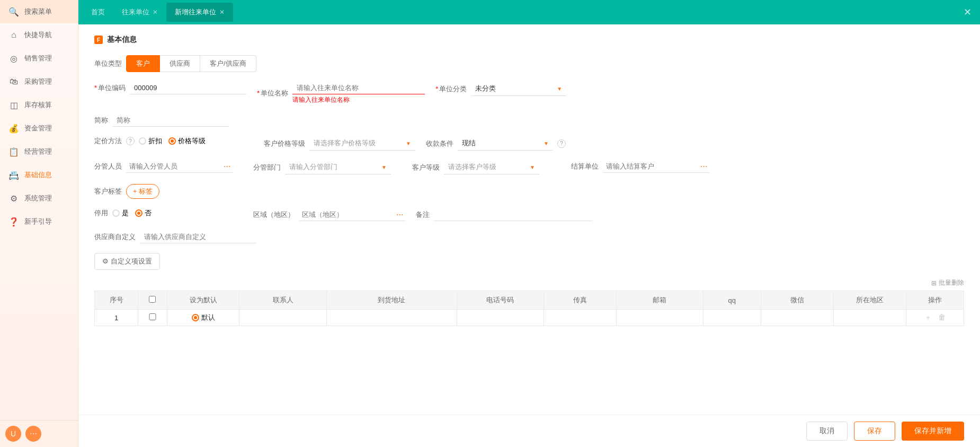  What do you see at coordinates (492, 168) in the screenshot?
I see `customer-level-select: 请选择客户等级 ▼` at bounding box center [492, 168].